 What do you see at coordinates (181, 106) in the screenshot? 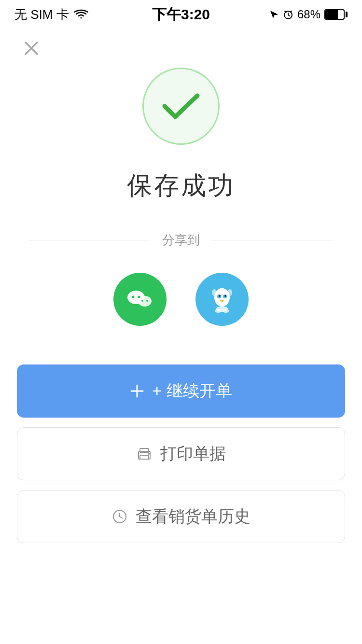
I see `check-icon` at bounding box center [181, 106].